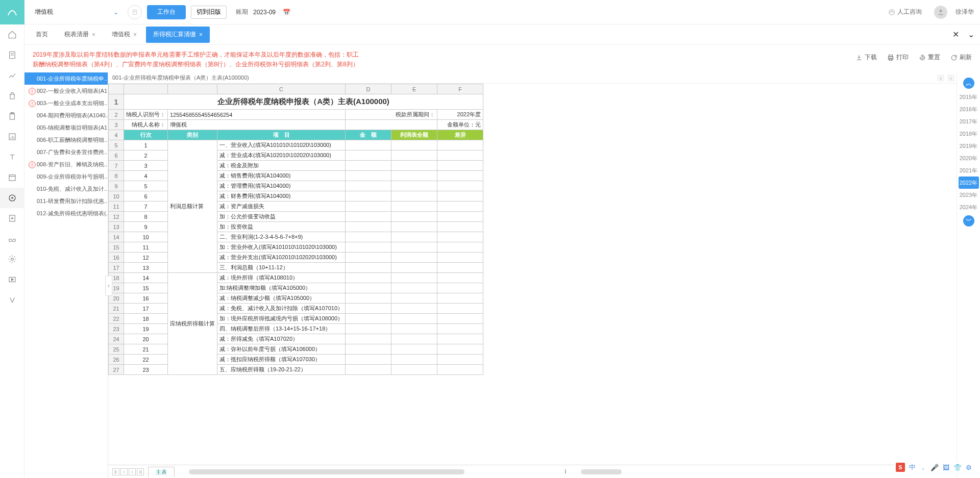  I want to click on year-2017年: 2017年, so click(969, 121).